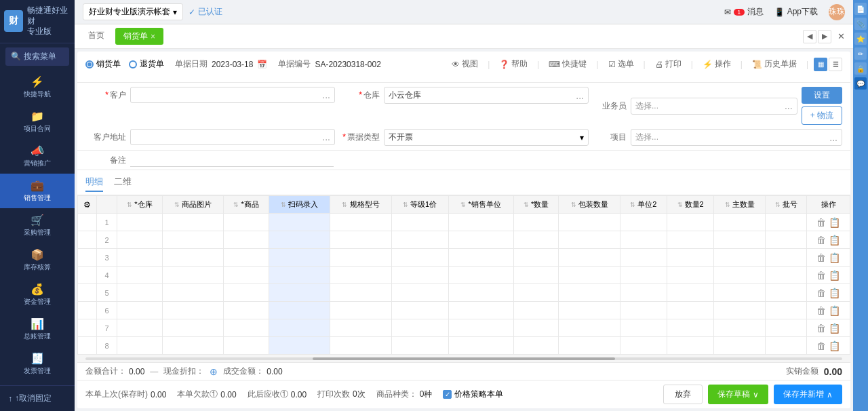  What do you see at coordinates (37, 122) in the screenshot?
I see `sidebar-item-project: 📁 项目合同` at bounding box center [37, 122].